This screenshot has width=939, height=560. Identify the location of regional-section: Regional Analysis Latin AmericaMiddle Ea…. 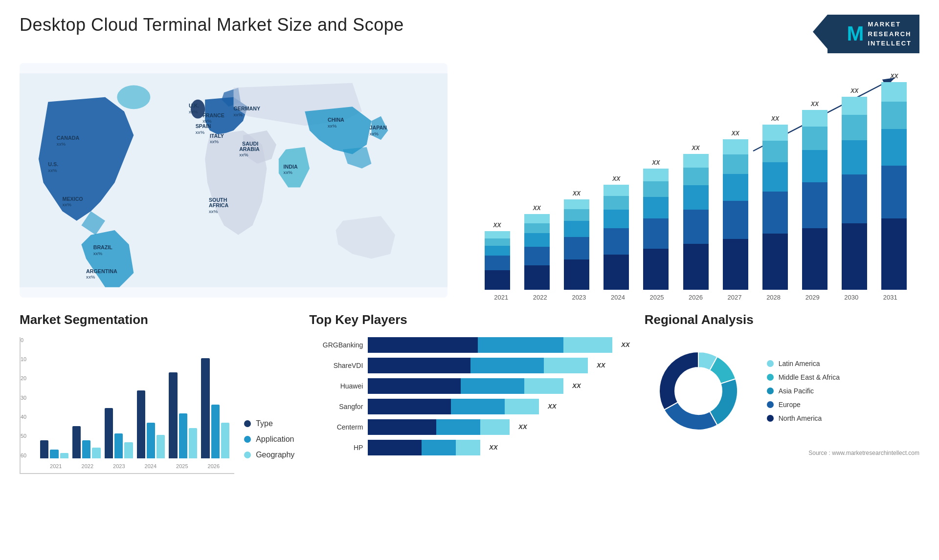
(782, 393).